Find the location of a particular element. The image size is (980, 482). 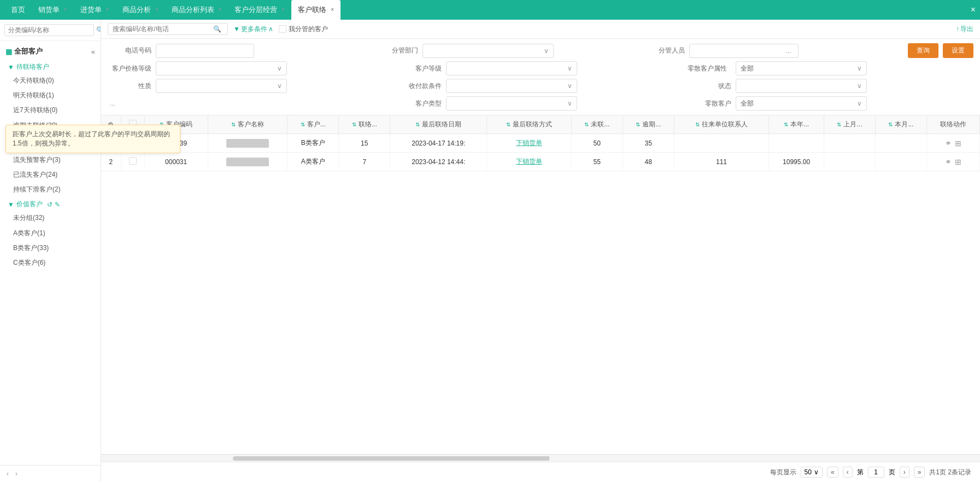

sidebar-group-pending: ▼ 待联络客户 is located at coordinates (50, 67).